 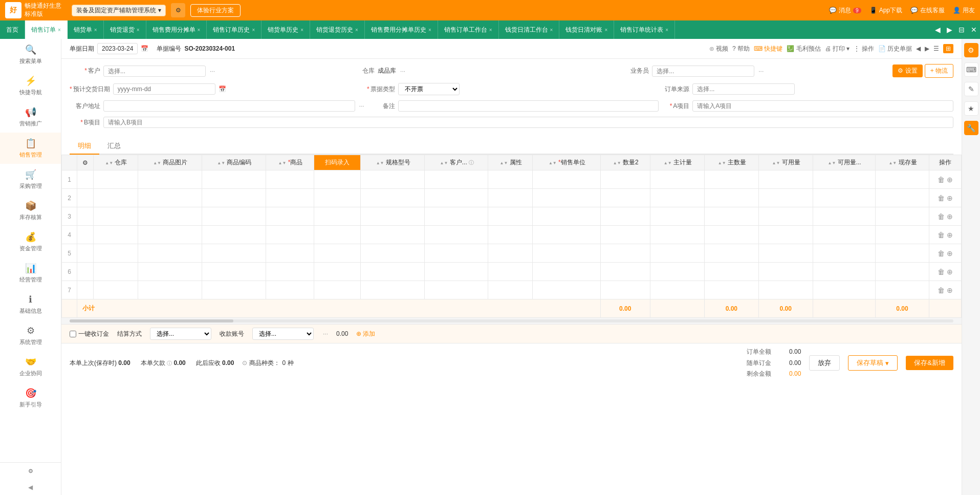 What do you see at coordinates (824, 363) in the screenshot?
I see `discard-btn: 放弃` at bounding box center [824, 363].